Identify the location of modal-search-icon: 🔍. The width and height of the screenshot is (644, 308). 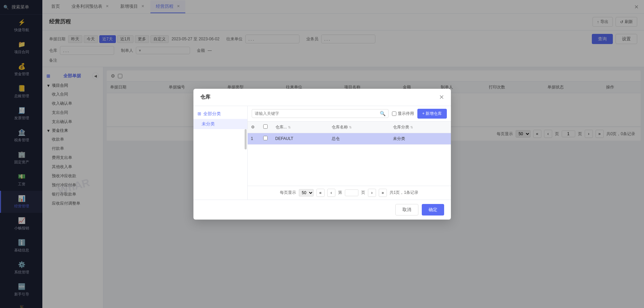
(383, 114).